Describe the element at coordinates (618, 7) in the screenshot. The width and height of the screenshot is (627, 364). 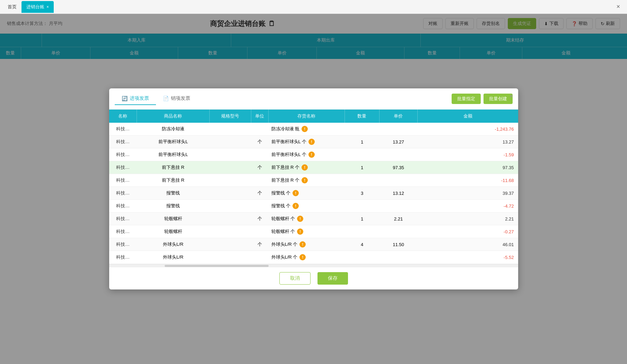
I see `window-close-button: ×` at that location.